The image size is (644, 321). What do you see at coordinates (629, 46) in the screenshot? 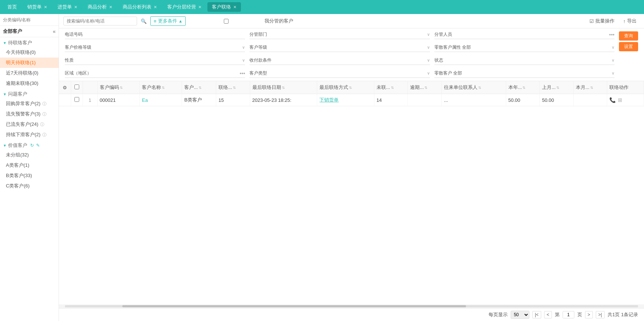
I see `settings-button: 设置` at bounding box center [629, 46].